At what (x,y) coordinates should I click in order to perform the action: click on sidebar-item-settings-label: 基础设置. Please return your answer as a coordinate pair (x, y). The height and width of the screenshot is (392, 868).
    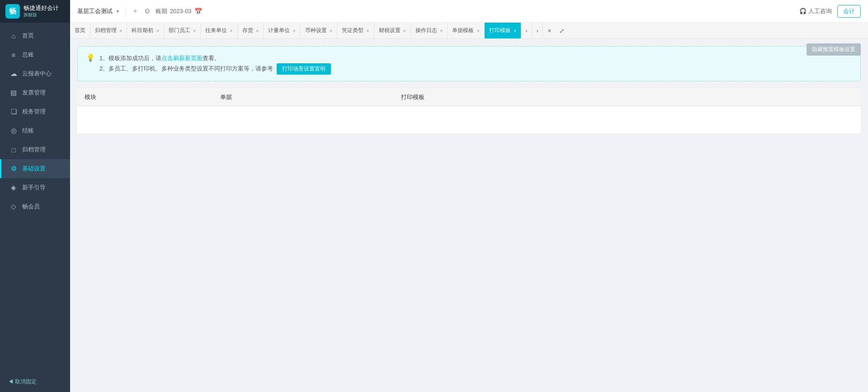
    Looking at the image, I should click on (34, 169).